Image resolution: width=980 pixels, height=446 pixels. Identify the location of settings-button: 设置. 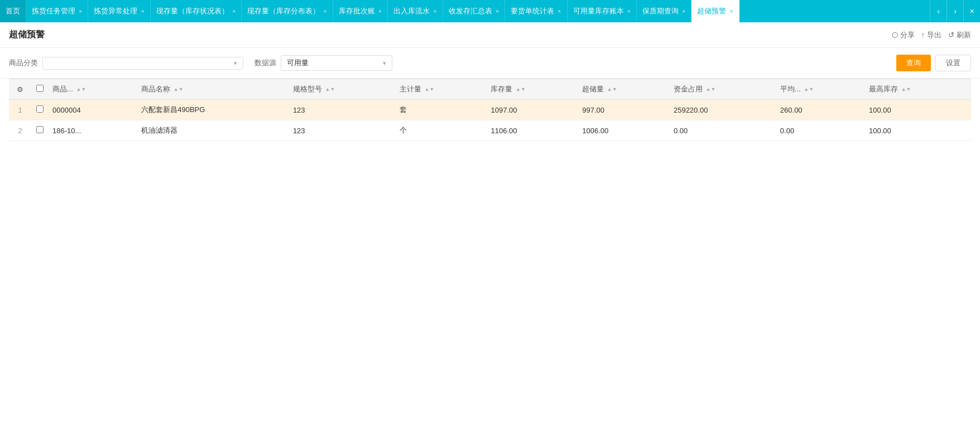
(953, 63).